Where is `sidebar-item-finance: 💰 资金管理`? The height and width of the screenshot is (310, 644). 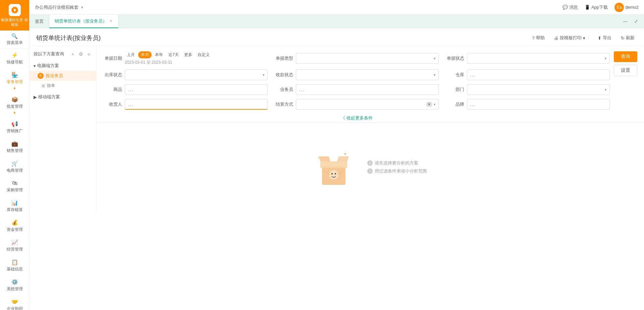
sidebar-item-finance: 💰 资金管理 is located at coordinates (15, 226).